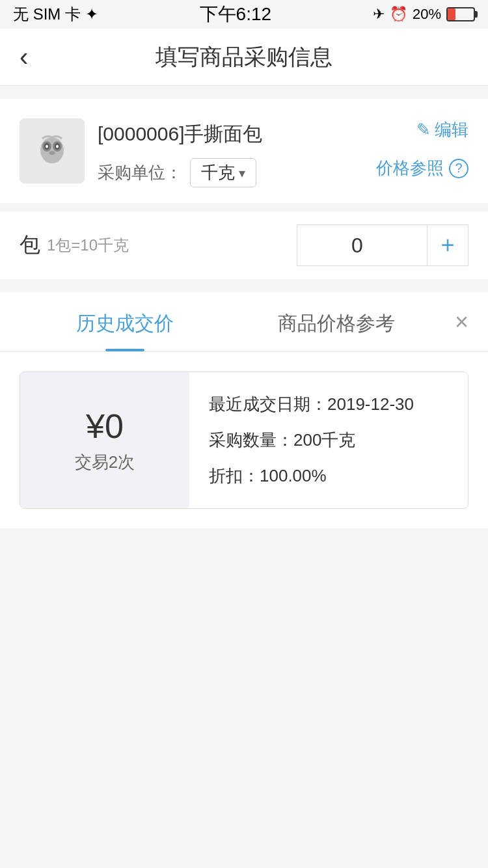  I want to click on recent-date-value: 2019-12-30, so click(371, 404).